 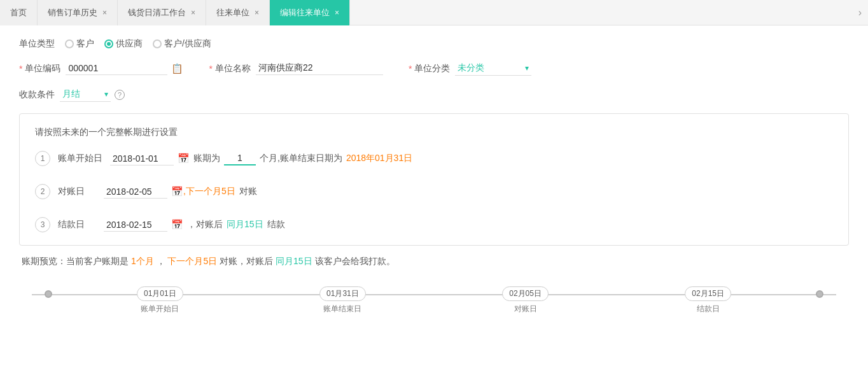 What do you see at coordinates (123, 44) in the screenshot?
I see `radio-supplier: 供应商` at bounding box center [123, 44].